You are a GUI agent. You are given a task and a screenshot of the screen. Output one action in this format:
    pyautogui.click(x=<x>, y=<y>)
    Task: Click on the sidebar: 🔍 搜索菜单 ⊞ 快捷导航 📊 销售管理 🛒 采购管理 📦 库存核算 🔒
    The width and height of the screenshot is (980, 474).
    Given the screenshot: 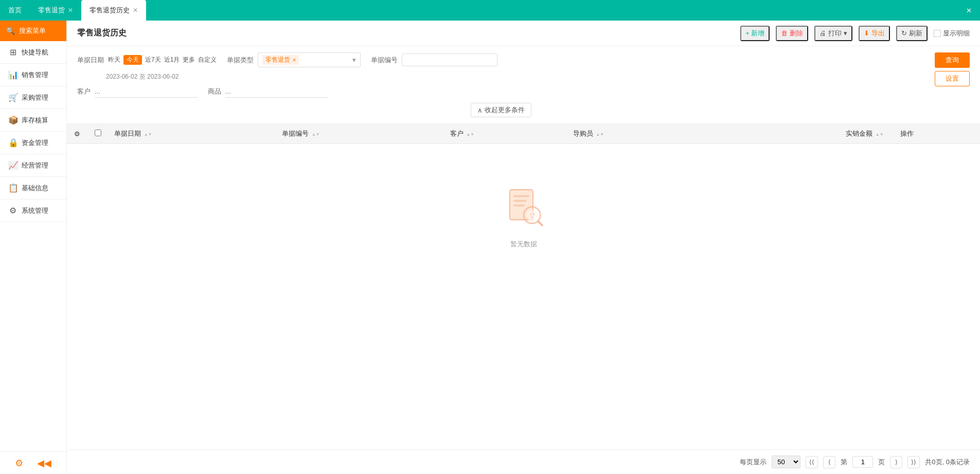 What is the action you would take?
    pyautogui.click(x=33, y=247)
    